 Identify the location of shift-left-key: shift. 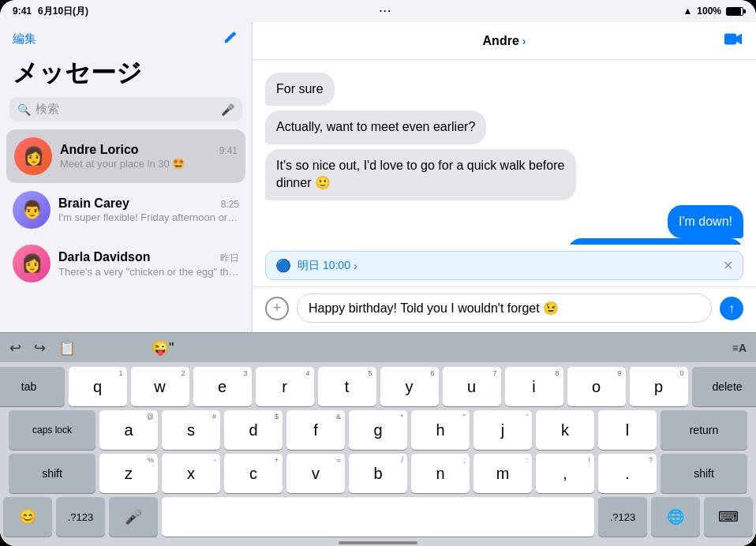
(52, 473).